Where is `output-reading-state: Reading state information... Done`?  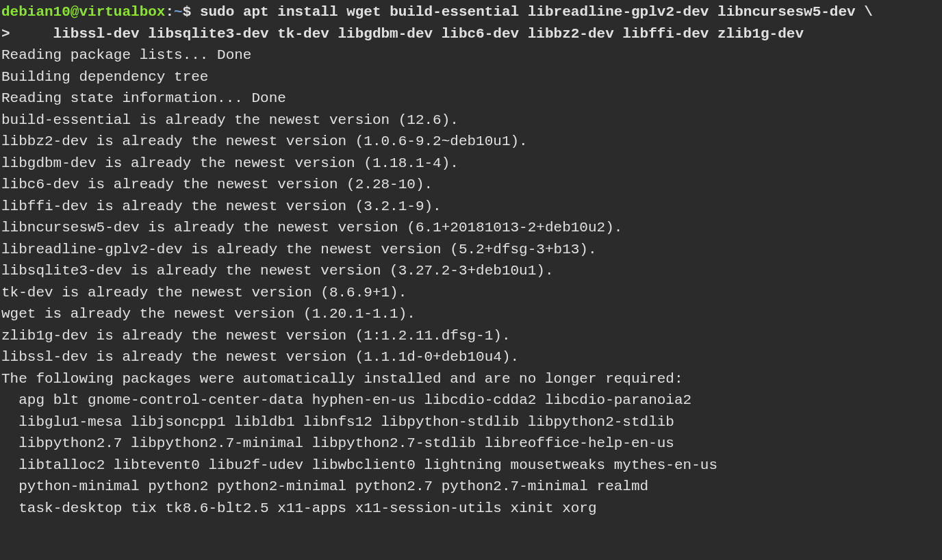 output-reading-state: Reading state information... Done is located at coordinates (144, 99).